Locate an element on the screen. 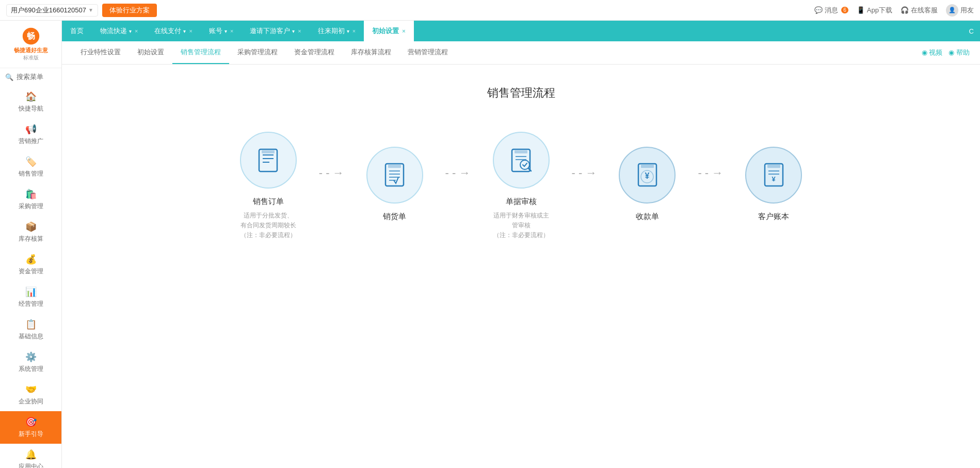  trial-button: 体验行业方案 is located at coordinates (130, 10).